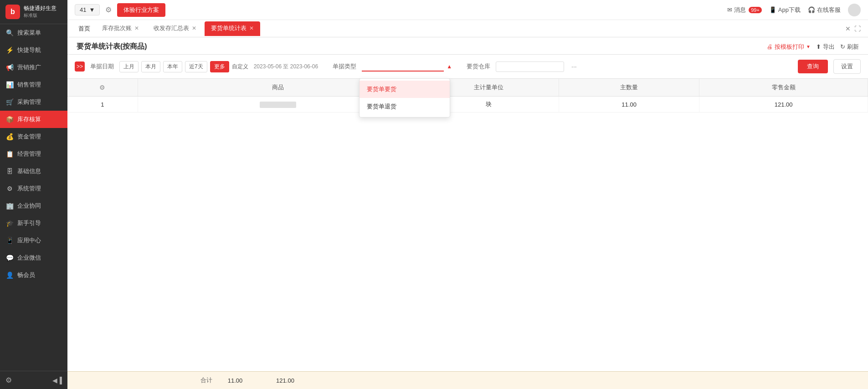 The height and width of the screenshot is (389, 868). Describe the element at coordinates (34, 206) in the screenshot. I see `sidebar-item-enterprise: 🏢 企业协同` at that location.